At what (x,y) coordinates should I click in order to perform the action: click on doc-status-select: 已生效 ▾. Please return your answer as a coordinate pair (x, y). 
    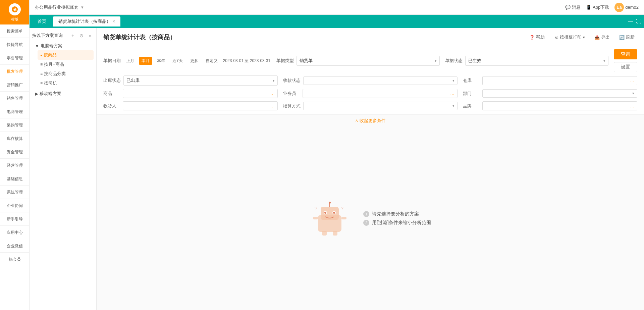
    Looking at the image, I should click on (537, 61).